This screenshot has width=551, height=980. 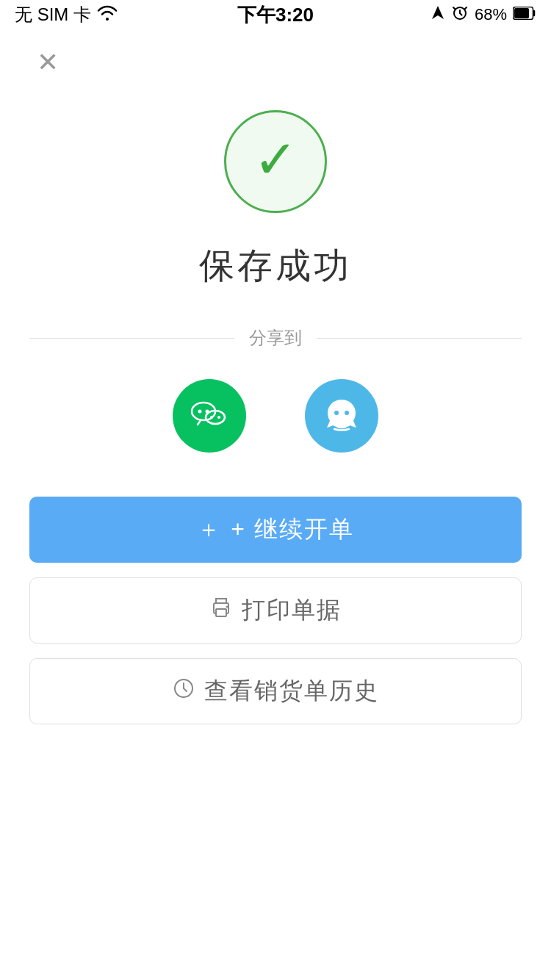 What do you see at coordinates (438, 15) in the screenshot?
I see `location-icon` at bounding box center [438, 15].